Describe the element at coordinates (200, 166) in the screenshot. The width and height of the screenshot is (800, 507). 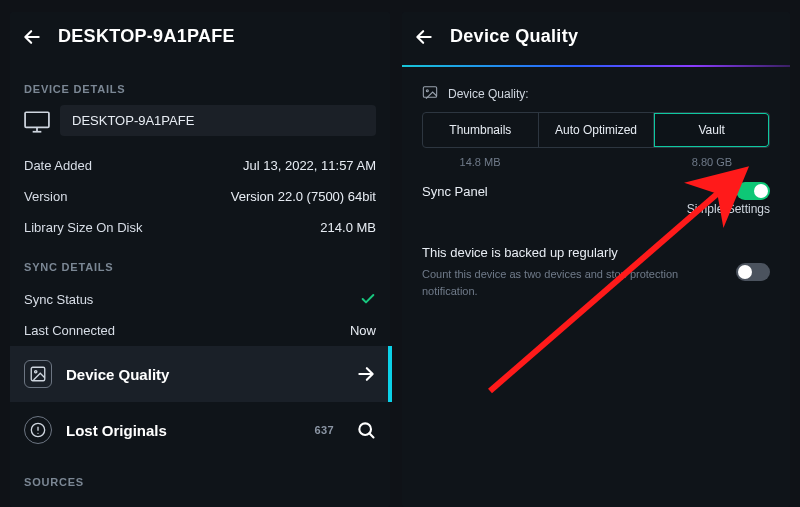
I see `row-date-added: Date Added Jul 13, 2022, 11:57 AM` at that location.